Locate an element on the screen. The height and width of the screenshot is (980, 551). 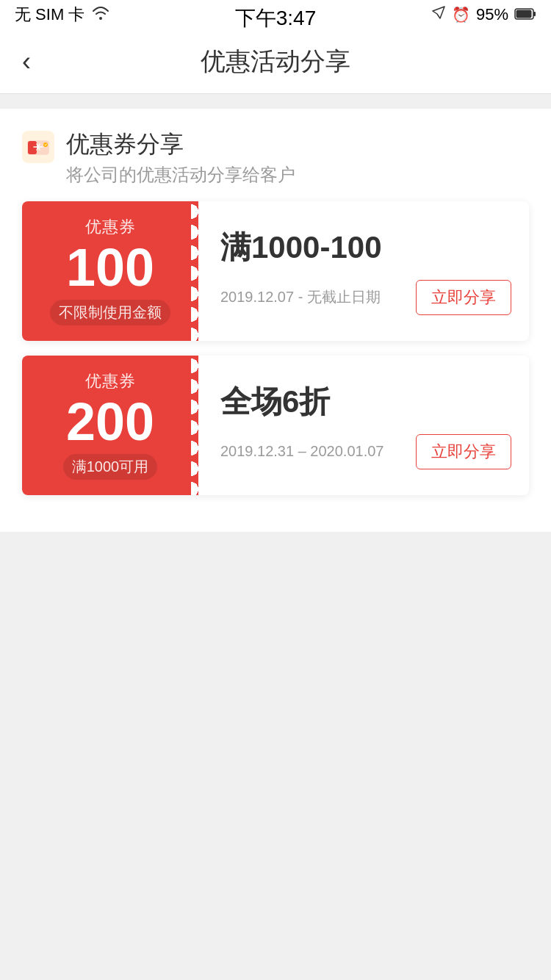
section-icon is located at coordinates (38, 147).